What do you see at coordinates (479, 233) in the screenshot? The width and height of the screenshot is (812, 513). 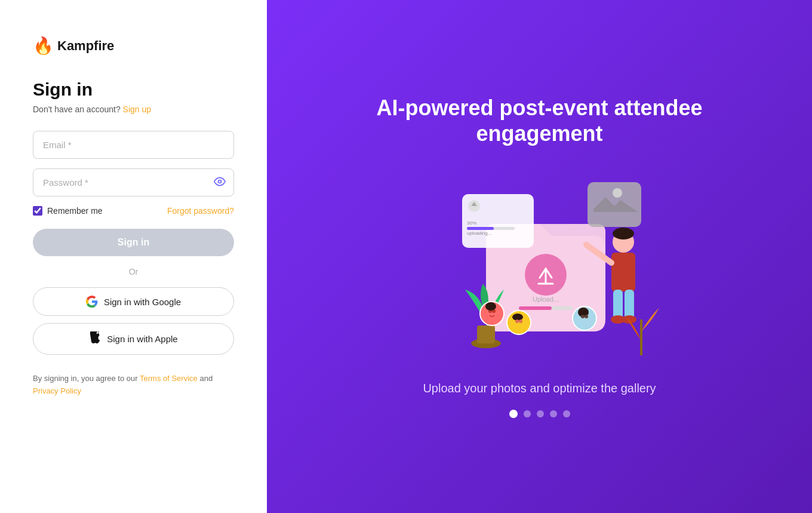 I see `svg-text: uploading...` at bounding box center [479, 233].